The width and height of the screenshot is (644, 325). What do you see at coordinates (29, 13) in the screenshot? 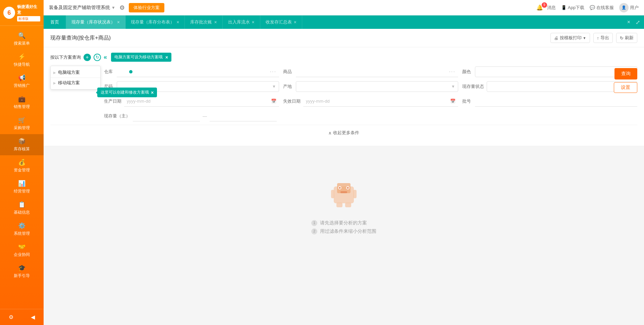
I see `logo-text: 畅捷通好生意 标准版` at bounding box center [29, 13].